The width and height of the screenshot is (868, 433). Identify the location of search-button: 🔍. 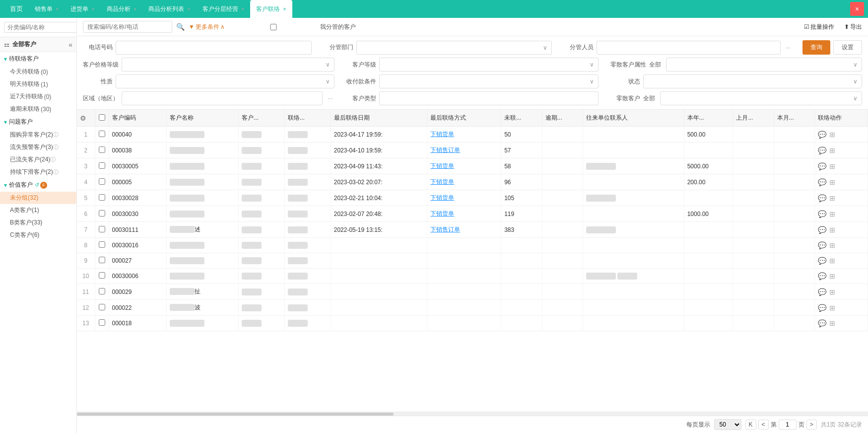
(181, 27).